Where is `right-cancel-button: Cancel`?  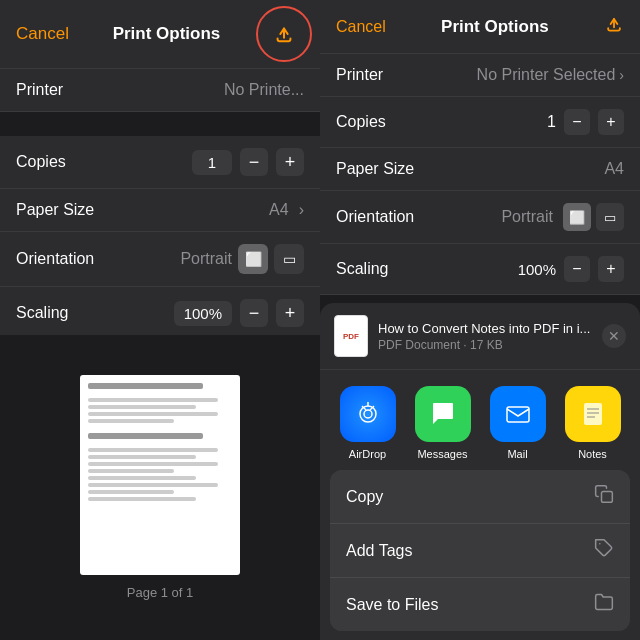 right-cancel-button: Cancel is located at coordinates (361, 27).